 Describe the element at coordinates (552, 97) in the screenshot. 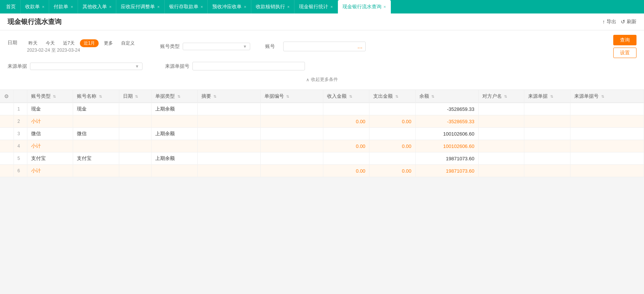

I see `sort-source-doc-icon: ⇅` at that location.